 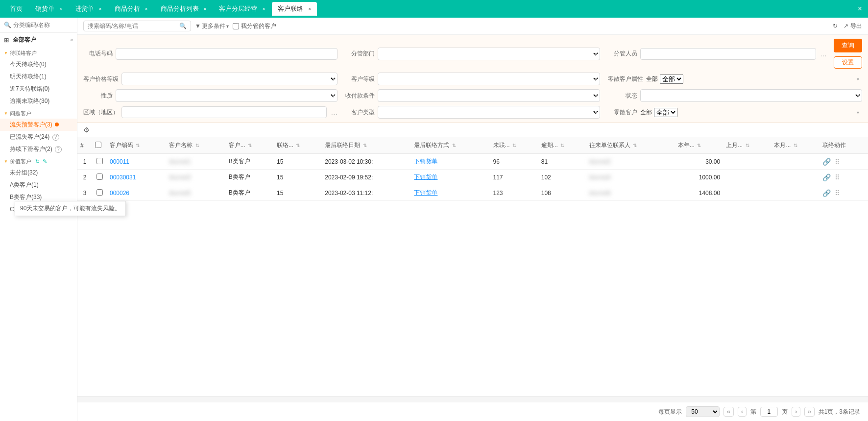 What do you see at coordinates (672, 79) in the screenshot?
I see `scatter-attr-select: 全部` at bounding box center [672, 79].